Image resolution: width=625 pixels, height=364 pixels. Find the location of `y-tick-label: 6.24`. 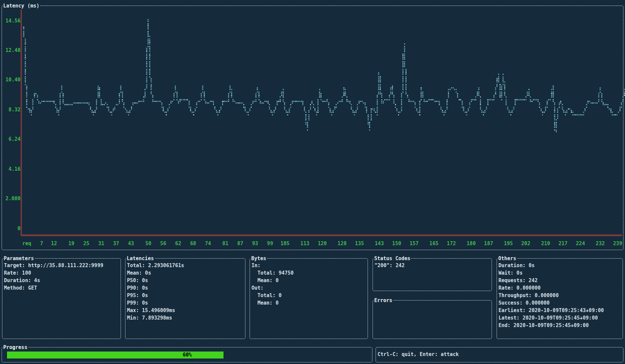

y-tick-label: 6.24 is located at coordinates (12, 139).